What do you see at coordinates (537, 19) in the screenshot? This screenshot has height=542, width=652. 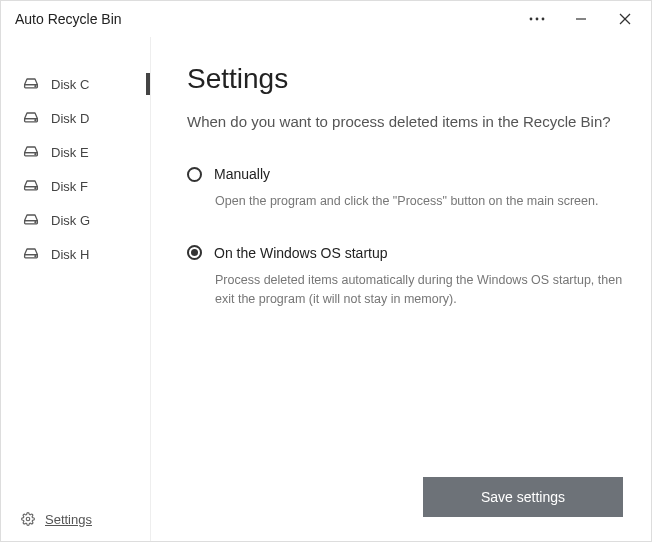 I see `more-button` at bounding box center [537, 19].